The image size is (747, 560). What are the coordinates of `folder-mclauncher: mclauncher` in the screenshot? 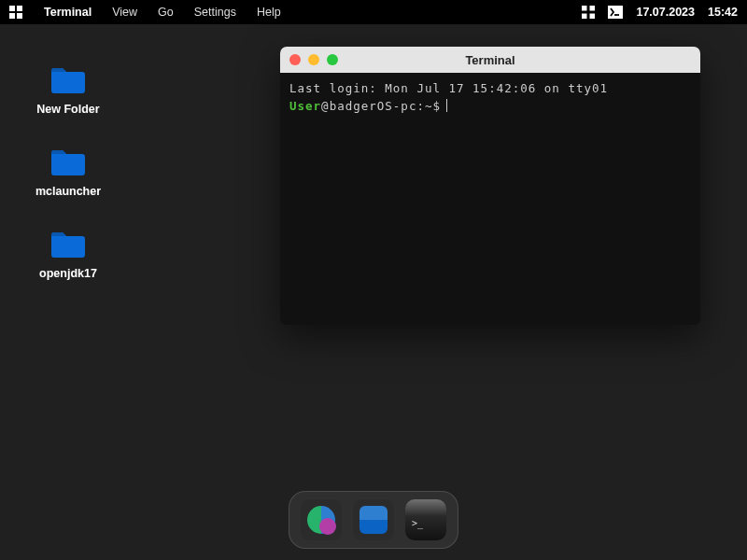 It's located at (68, 173).